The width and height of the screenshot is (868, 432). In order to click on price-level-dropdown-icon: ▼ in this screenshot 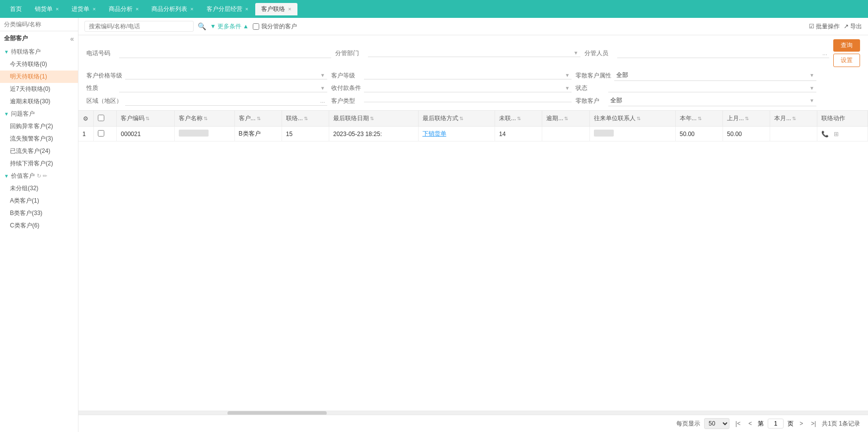, I will do `click(323, 75)`.